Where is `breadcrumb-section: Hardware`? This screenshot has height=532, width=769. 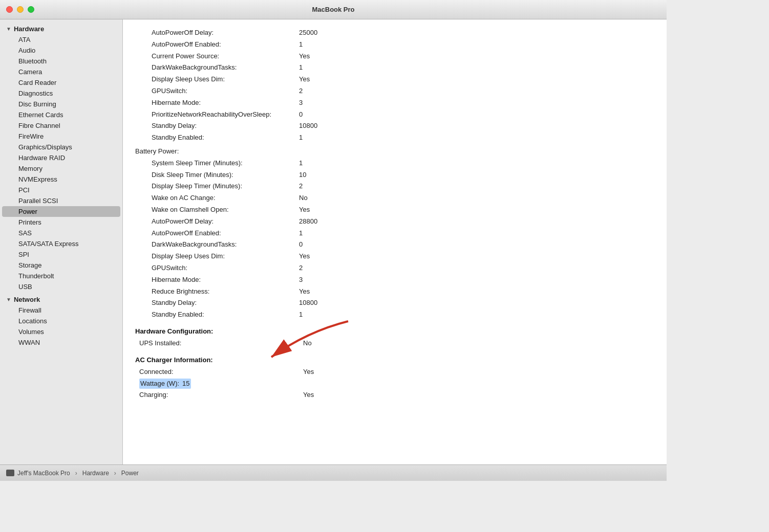
breadcrumb-section: Hardware is located at coordinates (96, 473).